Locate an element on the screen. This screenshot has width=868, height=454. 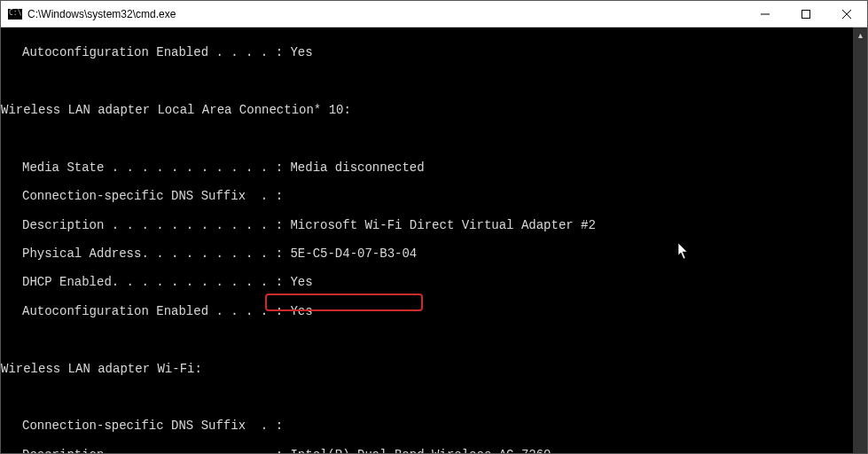
close-button is located at coordinates (847, 14).